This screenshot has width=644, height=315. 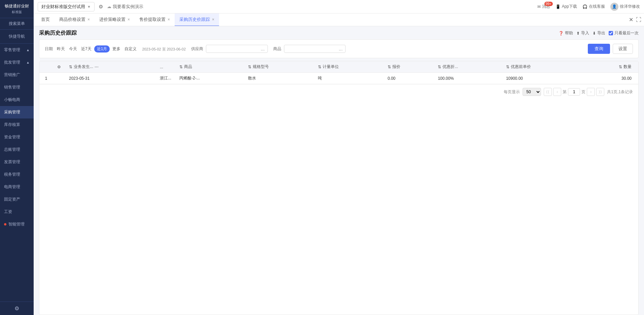 What do you see at coordinates (17, 187) in the screenshot?
I see `sidebar-item-ecommerce: 电商管理` at bounding box center [17, 187].